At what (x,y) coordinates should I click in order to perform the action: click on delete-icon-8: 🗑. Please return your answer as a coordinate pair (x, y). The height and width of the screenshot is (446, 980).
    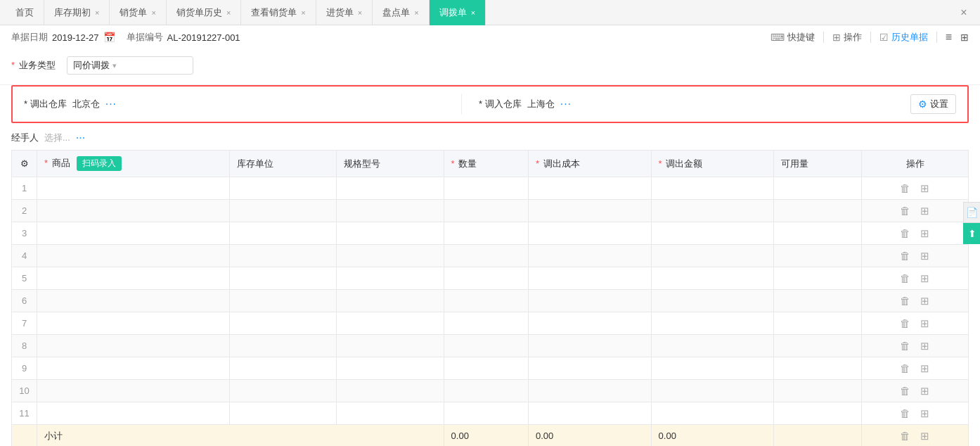
    Looking at the image, I should click on (905, 345).